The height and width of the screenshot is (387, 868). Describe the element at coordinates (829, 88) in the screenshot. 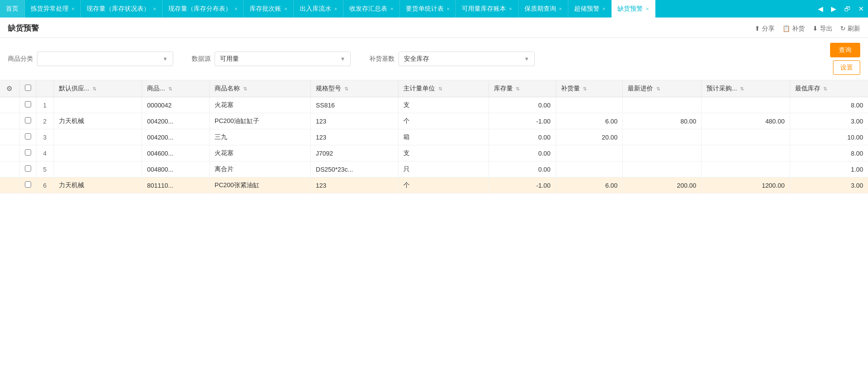

I see `col-min-stock-header: 最低库存 ⇅` at that location.